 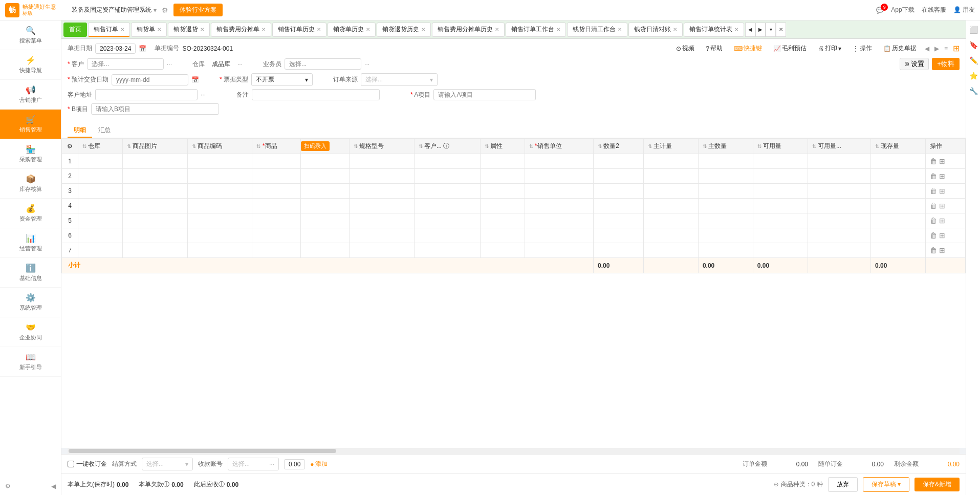 What do you see at coordinates (964, 10) in the screenshot?
I see `user-avatar: 👤 用友` at bounding box center [964, 10].